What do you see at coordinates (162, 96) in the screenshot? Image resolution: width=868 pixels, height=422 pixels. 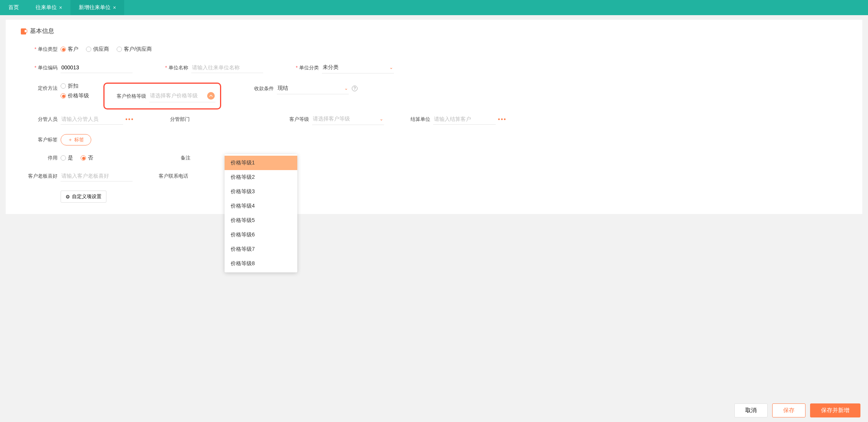 I see `price-level-highlight: 客户价格等级 请选择客户价格等级` at bounding box center [162, 96].